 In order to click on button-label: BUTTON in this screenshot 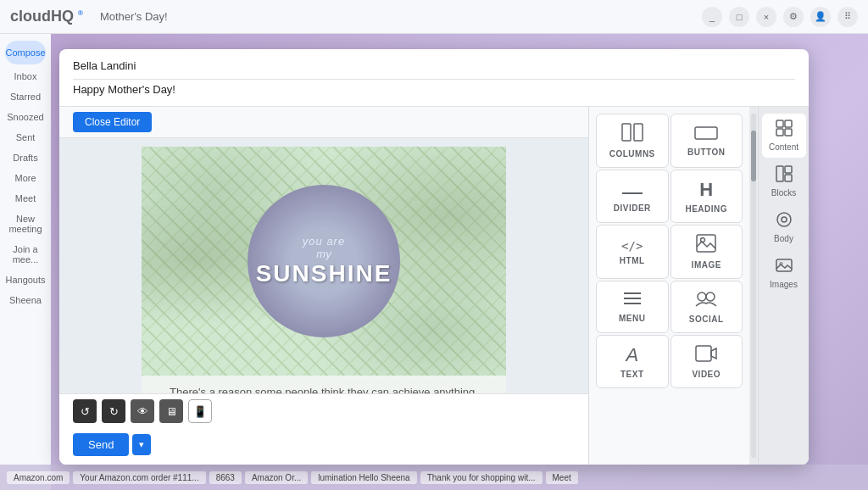, I will do `click(706, 153)`.